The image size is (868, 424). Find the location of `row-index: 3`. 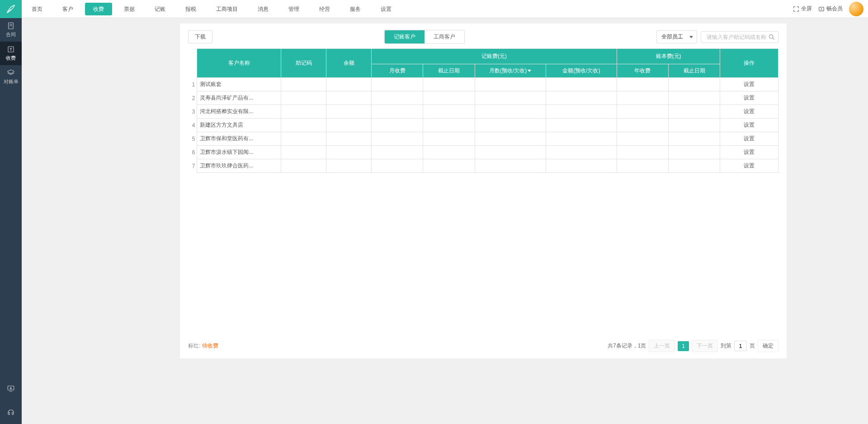

row-index: 3 is located at coordinates (193, 112).